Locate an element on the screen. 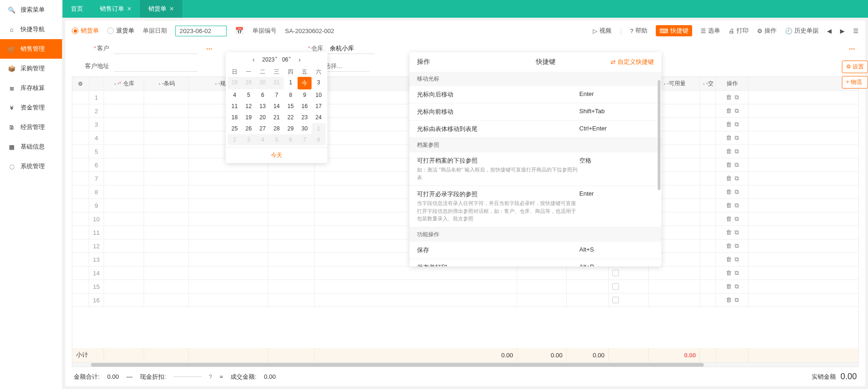 The height and width of the screenshot is (389, 868). project-input is located at coordinates (346, 66).